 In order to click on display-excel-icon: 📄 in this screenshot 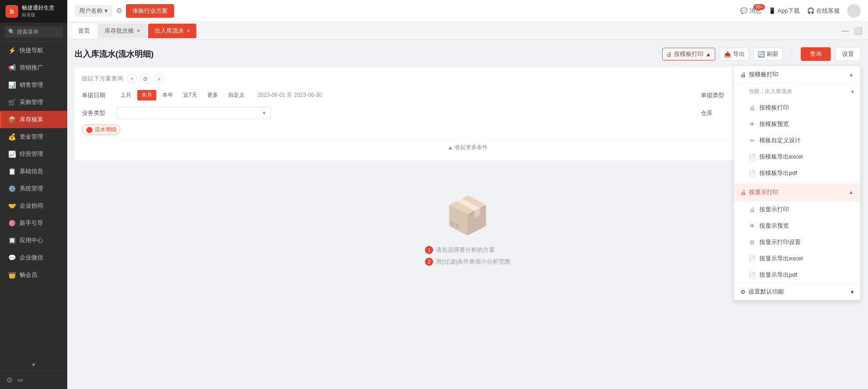, I will do `click(752, 259)`.